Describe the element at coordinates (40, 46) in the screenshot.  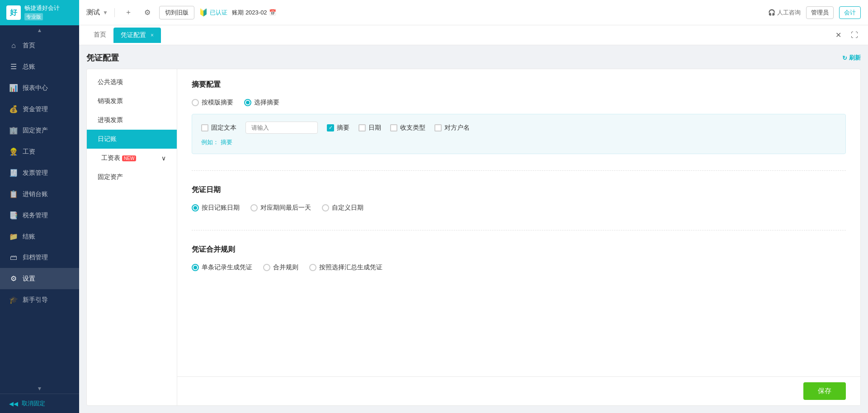
I see `sidebar-item-home: ⌂ 首页` at that location.